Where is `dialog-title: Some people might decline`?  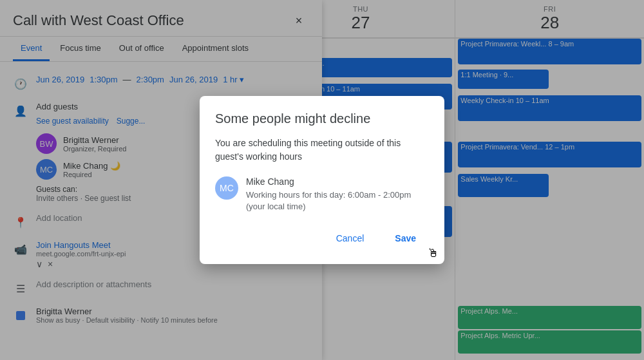 dialog-title: Some people might decline is located at coordinates (322, 118).